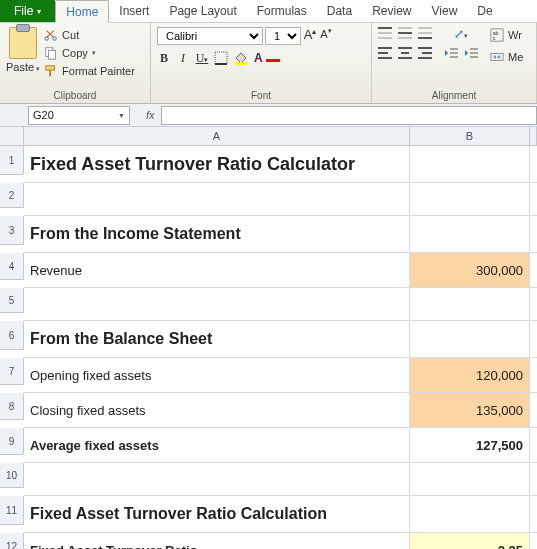 Image resolution: width=537 pixels, height=549 pixels. What do you see at coordinates (210, 36) in the screenshot?
I see `font-name-select: Calibri` at bounding box center [210, 36].